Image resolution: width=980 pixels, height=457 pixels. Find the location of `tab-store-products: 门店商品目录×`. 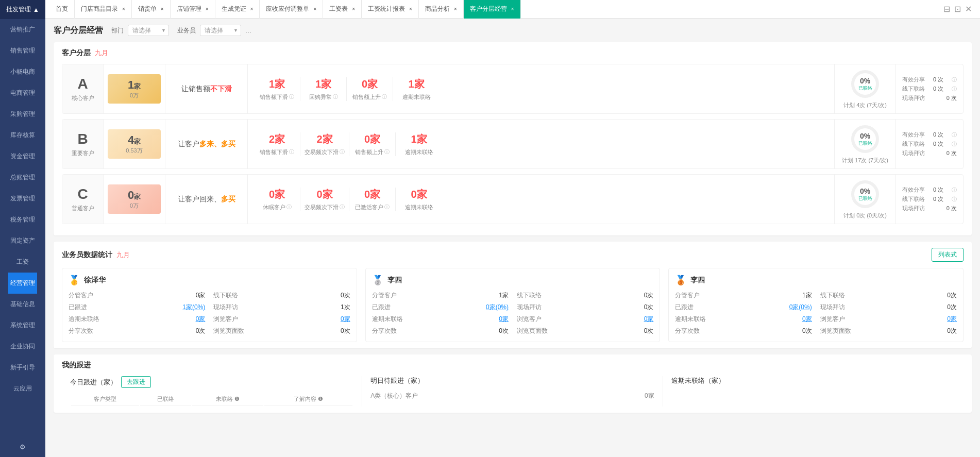

tab-store-products: 门店商品目录× is located at coordinates (103, 9).